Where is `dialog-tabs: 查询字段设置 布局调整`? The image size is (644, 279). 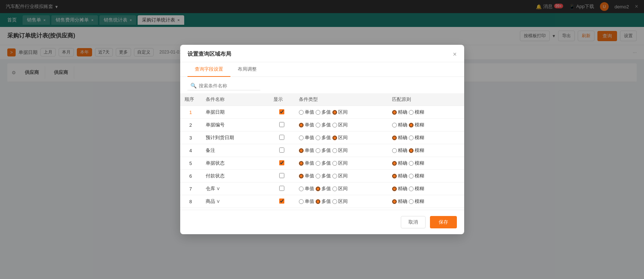 dialog-tabs: 查询字段设置 布局调整 is located at coordinates (322, 70).